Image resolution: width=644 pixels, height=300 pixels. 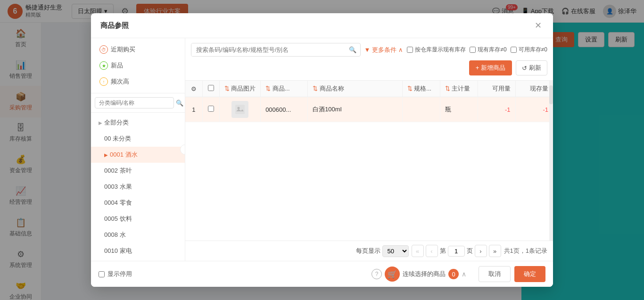 What do you see at coordinates (194, 89) in the screenshot?
I see `th-settings: ⚙` at bounding box center [194, 89].